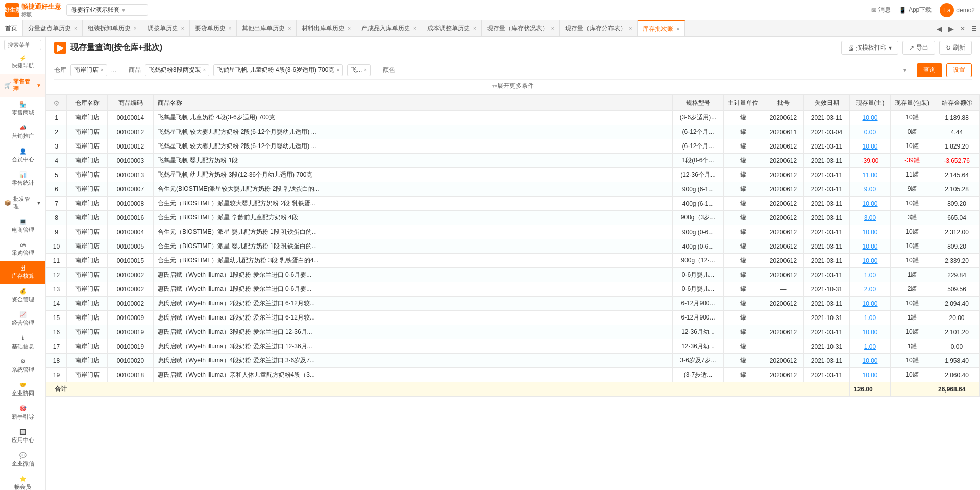  What do you see at coordinates (870, 48) in the screenshot?
I see `print-button: 🖨 按模板打印 ▾` at bounding box center [870, 48].